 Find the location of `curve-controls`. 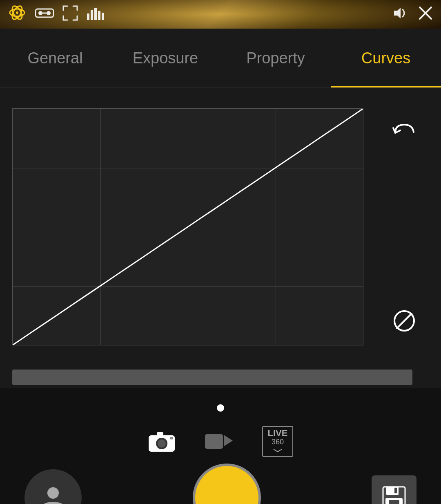

curve-controls is located at coordinates (404, 227).